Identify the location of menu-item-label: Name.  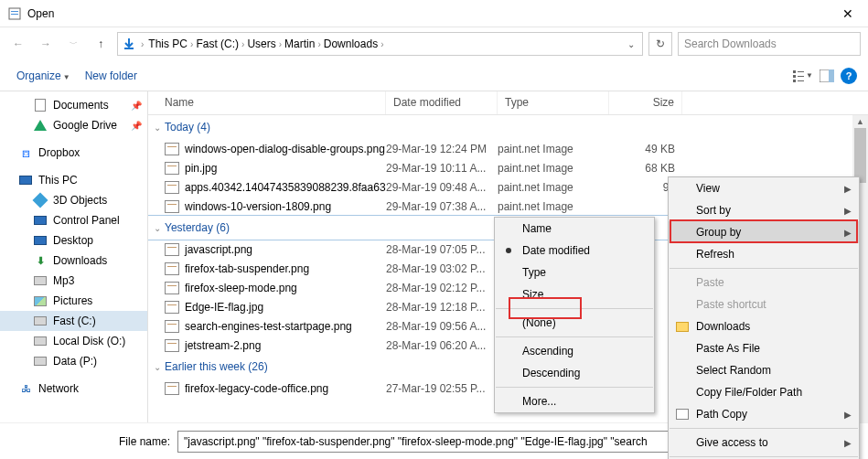
(537, 229).